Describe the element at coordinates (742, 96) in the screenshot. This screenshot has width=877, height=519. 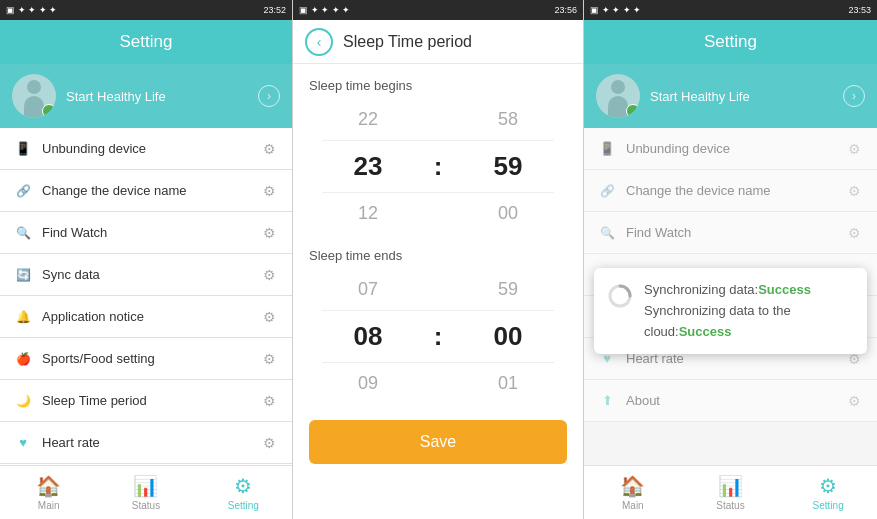
I see `right-profile-text: Start Healthy Life` at that location.